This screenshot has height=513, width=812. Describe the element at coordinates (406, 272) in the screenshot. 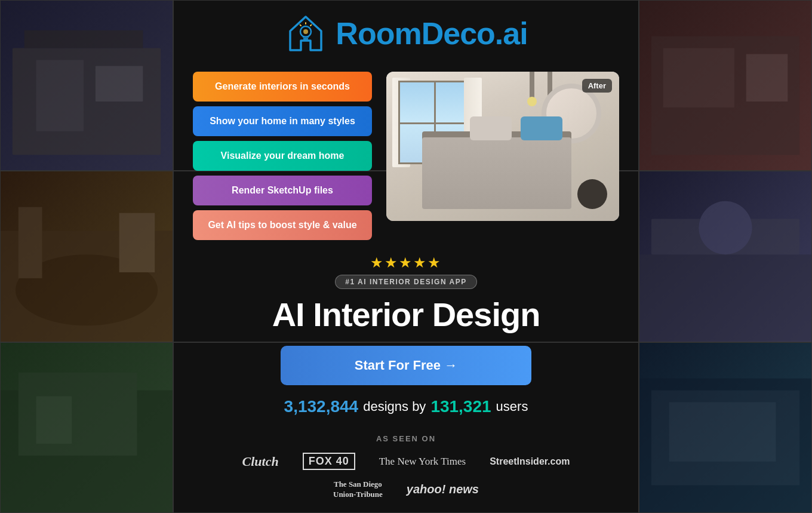

I see `ratings-area: ★★★★★ #1 AI INTERIOR DESIGN APP` at that location.